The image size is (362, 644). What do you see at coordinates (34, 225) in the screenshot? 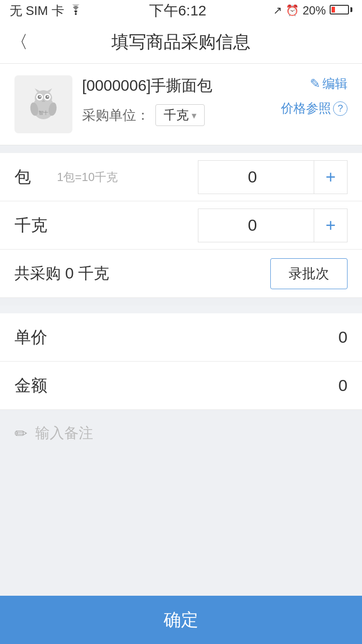
I see `kg-label: 千克` at bounding box center [34, 225].